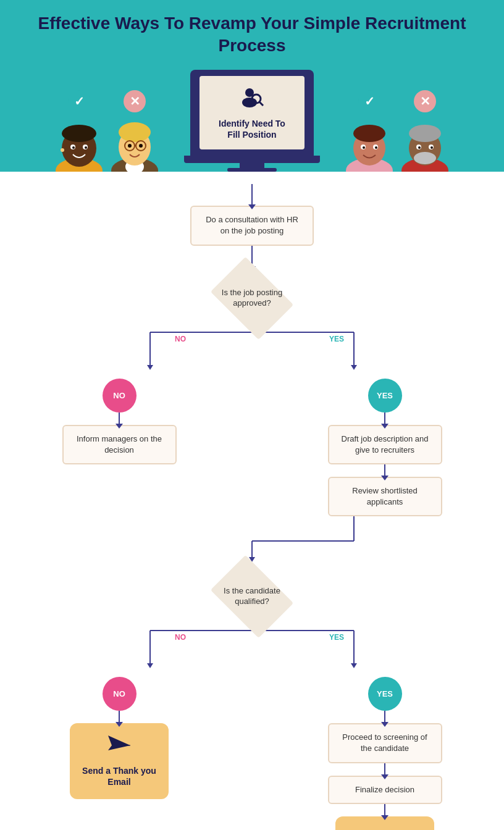 Image resolution: width=504 pixels, height=830 pixels. Describe the element at coordinates (384, 742) in the screenshot. I see `screening-text: Proceed to screening of the candidate` at that location.